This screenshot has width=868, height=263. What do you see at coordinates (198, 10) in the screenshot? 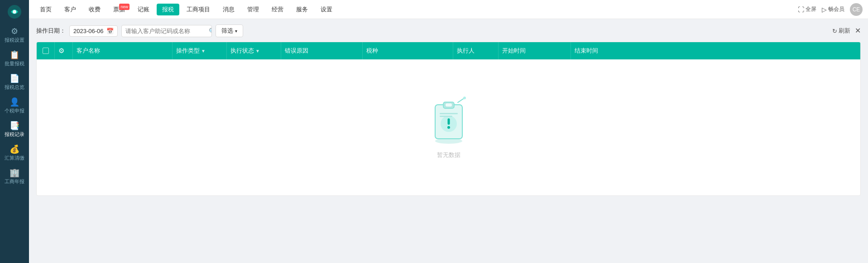
I see `nav-business: 工商项目` at bounding box center [198, 10].